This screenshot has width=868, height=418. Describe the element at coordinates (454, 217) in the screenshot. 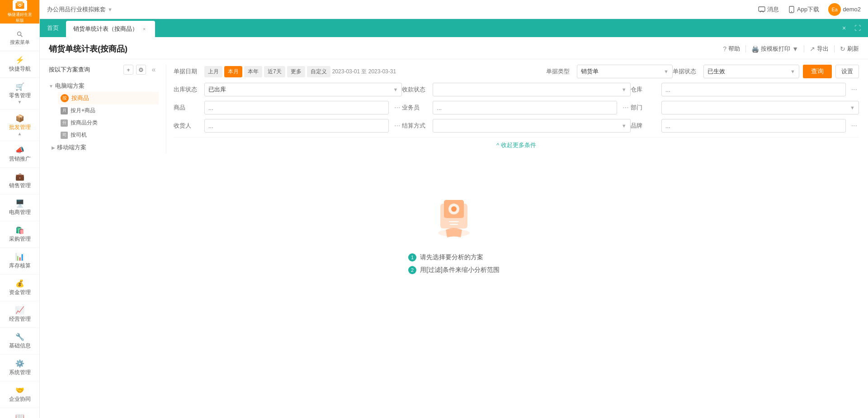

I see `empty-illustration` at that location.